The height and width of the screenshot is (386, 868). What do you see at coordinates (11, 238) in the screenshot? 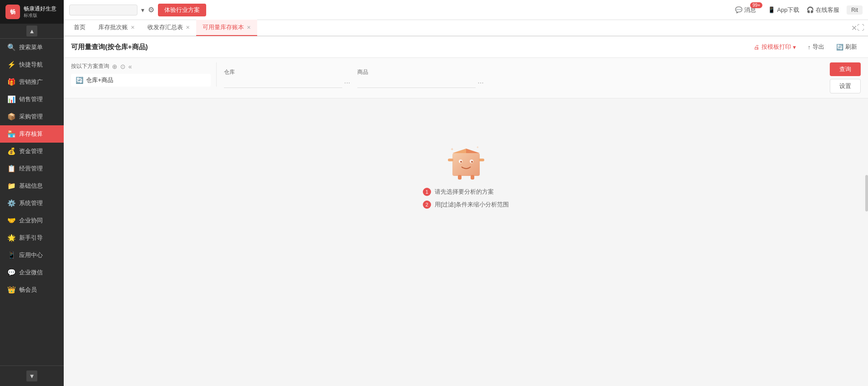
I see `guide-icon: 🌟` at bounding box center [11, 238].